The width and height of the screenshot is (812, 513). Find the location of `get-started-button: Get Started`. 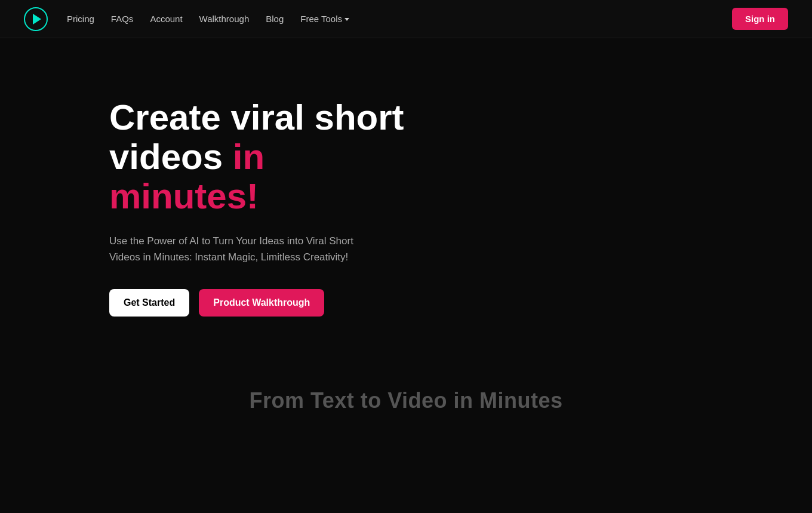

get-started-button: Get Started is located at coordinates (149, 303).